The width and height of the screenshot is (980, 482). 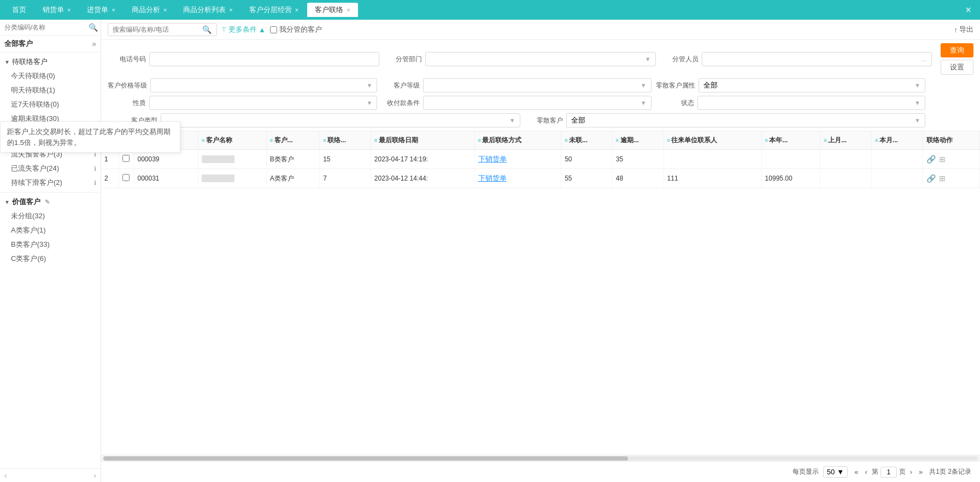 I want to click on nav-product-analysis-close: ×, so click(x=165, y=10).